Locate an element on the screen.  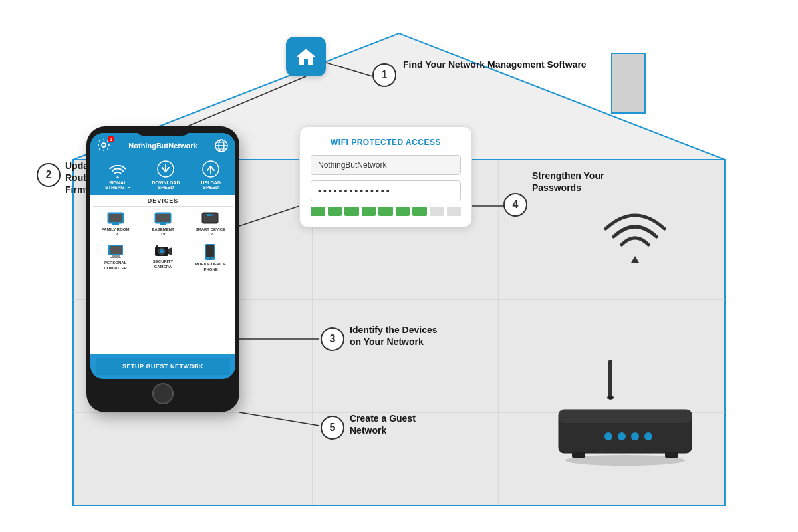
password-field: •••••••••••••• is located at coordinates (386, 191).